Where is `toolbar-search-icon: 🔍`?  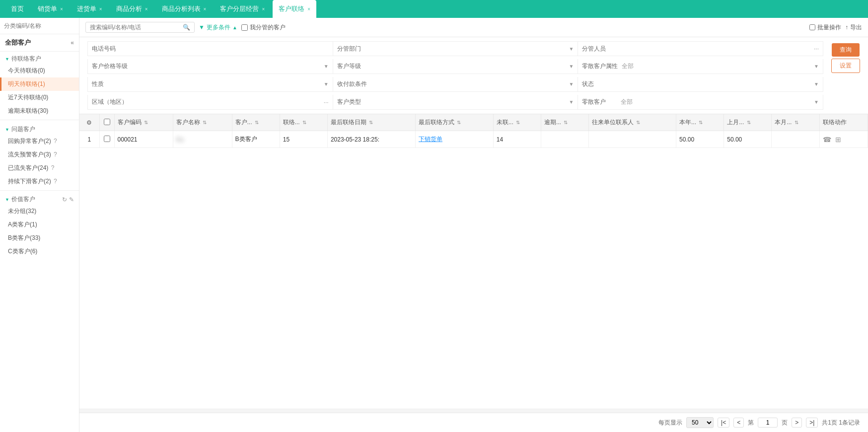
toolbar-search-icon: 🔍 is located at coordinates (187, 27).